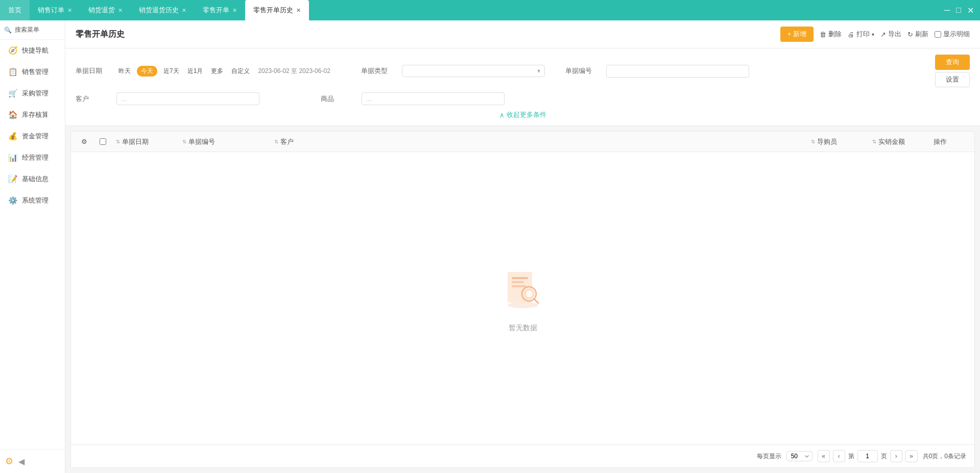 The width and height of the screenshot is (980, 473). I want to click on sidebar-item-operations: 📊 经营管理, so click(33, 158).